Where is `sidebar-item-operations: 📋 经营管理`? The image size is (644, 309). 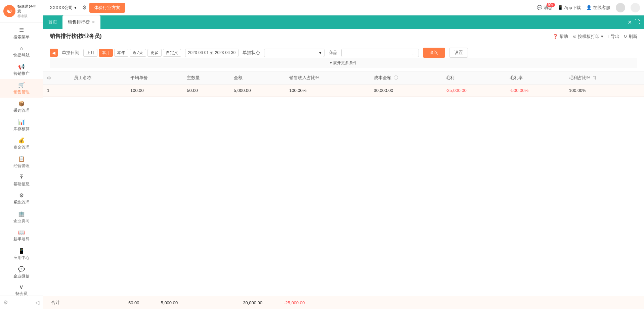 sidebar-item-operations: 📋 经营管理 is located at coordinates (22, 162).